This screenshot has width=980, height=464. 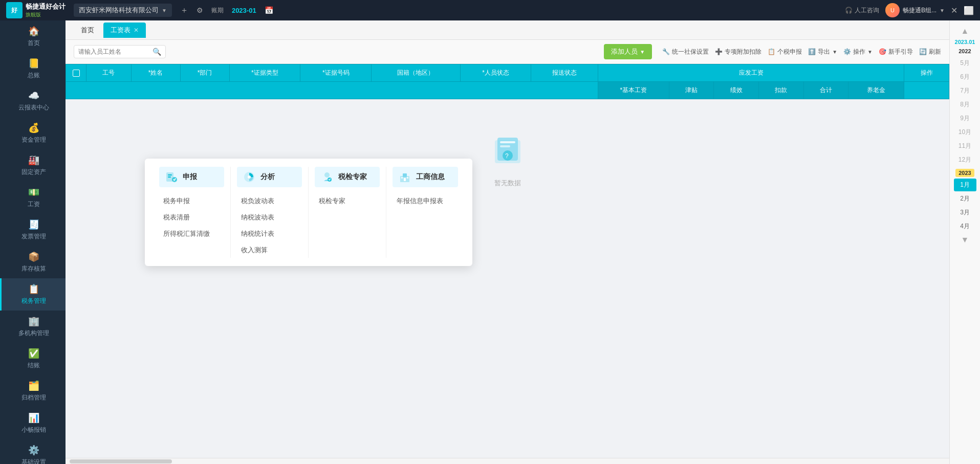 What do you see at coordinates (34, 386) in the screenshot?
I see `archive-icon: 🗂️` at bounding box center [34, 386].